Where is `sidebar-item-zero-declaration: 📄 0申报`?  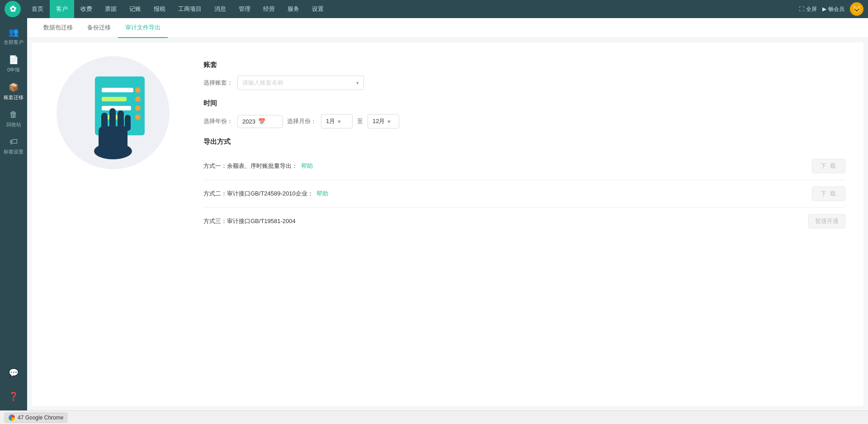
sidebar-item-zero-declaration: 📄 0申报 is located at coordinates (14, 64).